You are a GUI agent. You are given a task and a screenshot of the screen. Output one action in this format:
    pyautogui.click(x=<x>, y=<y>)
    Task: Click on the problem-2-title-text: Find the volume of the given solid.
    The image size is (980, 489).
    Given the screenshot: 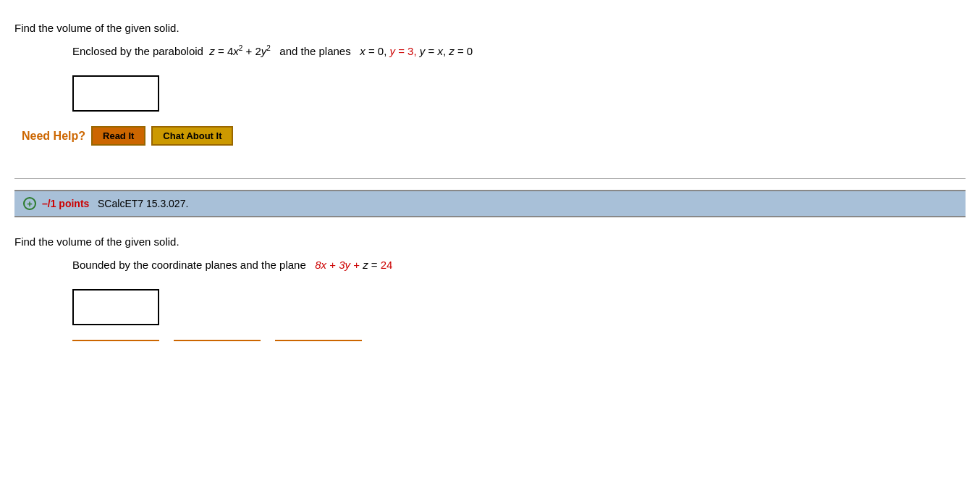 What is the action you would take?
    pyautogui.click(x=97, y=242)
    